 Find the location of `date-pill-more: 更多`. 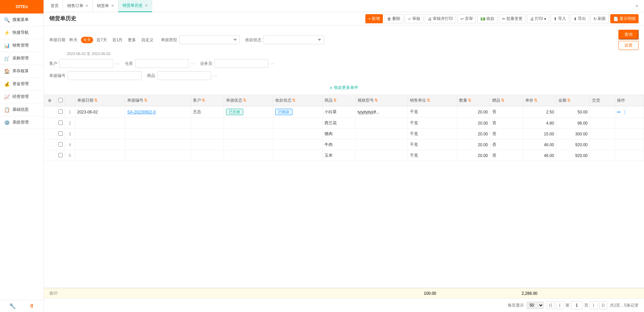

date-pill-more: 更多 is located at coordinates (132, 40).